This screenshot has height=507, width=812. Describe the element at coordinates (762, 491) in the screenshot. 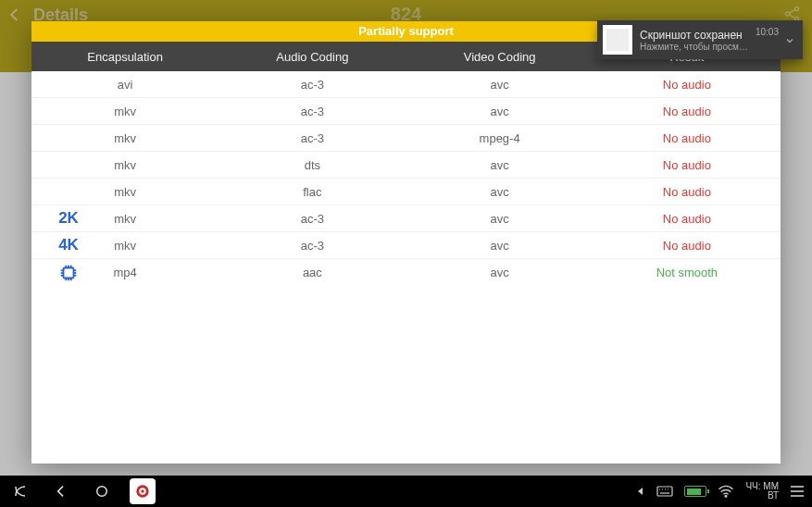

I see `tray-clock: ЧЧ: ММ ВТ` at that location.